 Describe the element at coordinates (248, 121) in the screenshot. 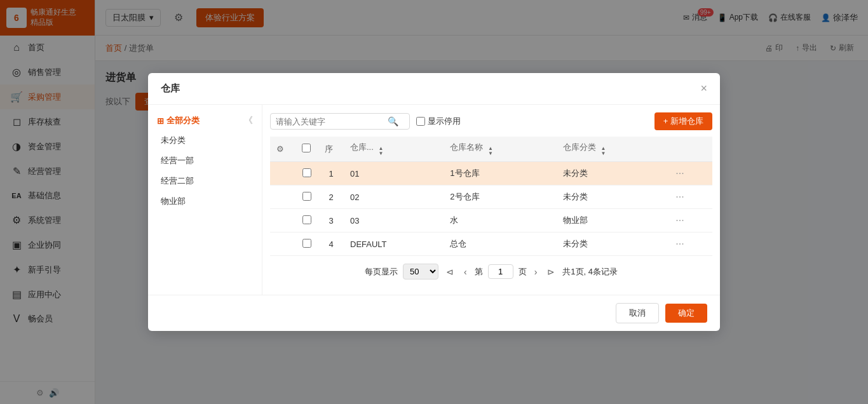

I see `category-collapse-button: 《` at that location.